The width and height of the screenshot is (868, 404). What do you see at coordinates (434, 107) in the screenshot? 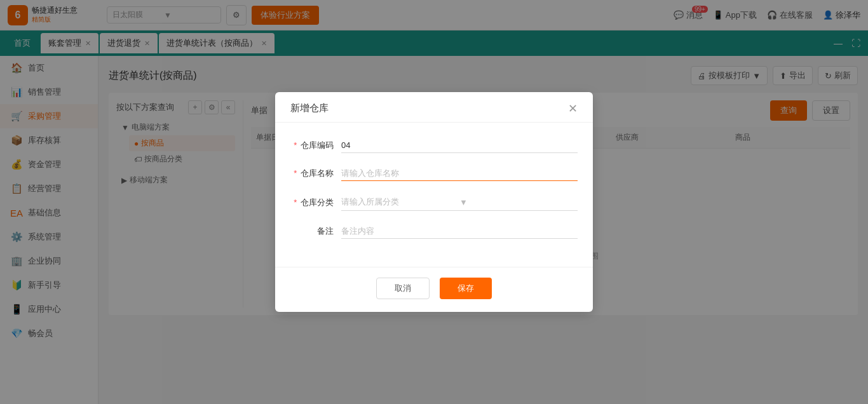
I see `dialog-header: 新增仓库 ✕` at bounding box center [434, 107].